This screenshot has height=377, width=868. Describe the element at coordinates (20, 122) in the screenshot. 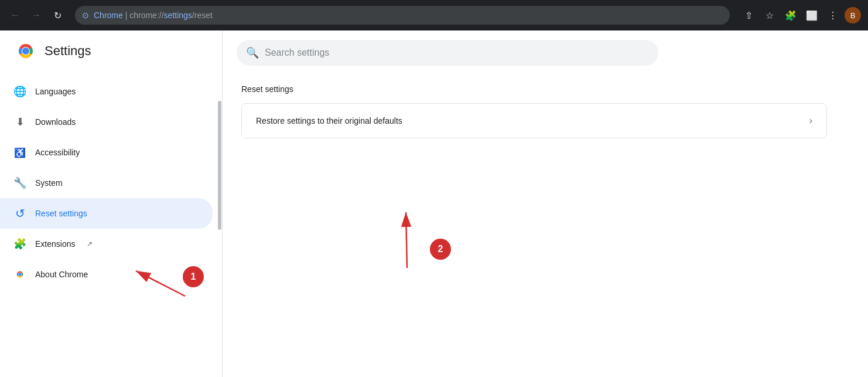

I see `download-icon: ⬇` at that location.